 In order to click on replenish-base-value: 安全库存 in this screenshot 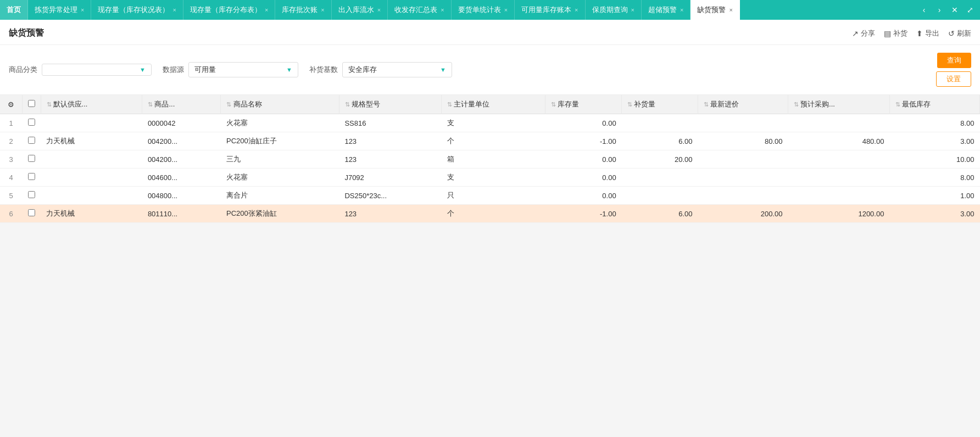, I will do `click(363, 70)`.